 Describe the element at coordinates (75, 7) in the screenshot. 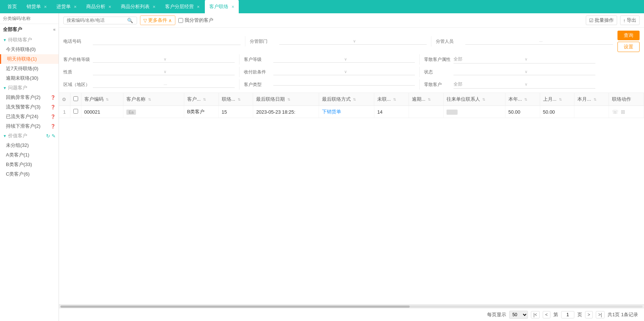

I see `nav-purchase-close: ✕` at that location.